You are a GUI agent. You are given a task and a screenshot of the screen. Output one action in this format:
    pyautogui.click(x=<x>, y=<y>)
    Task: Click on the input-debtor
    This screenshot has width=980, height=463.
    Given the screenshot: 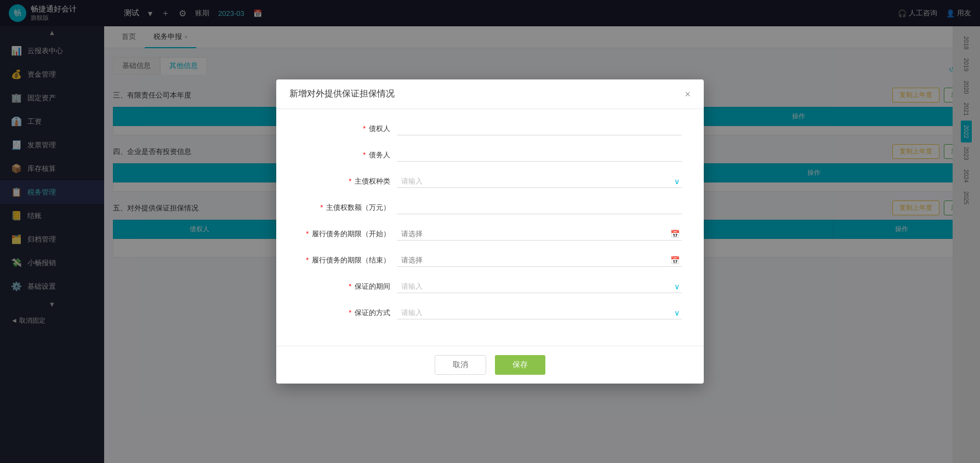 What is the action you would take?
    pyautogui.click(x=539, y=155)
    